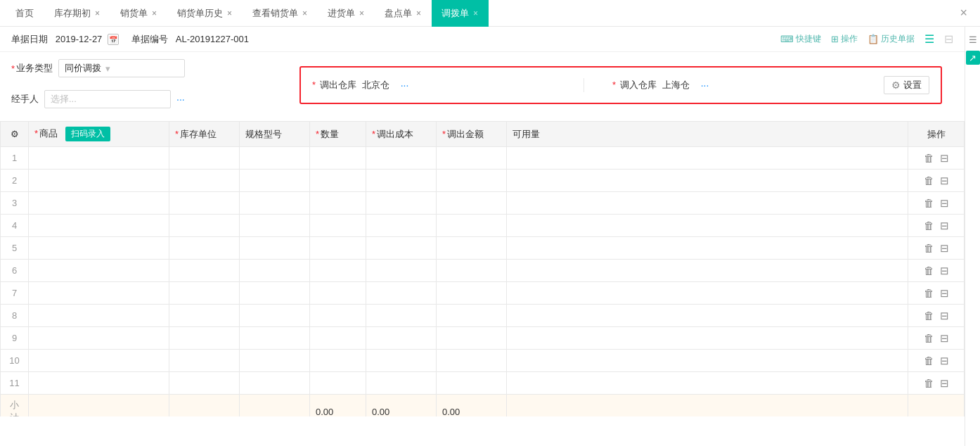 The width and height of the screenshot is (980, 446). I want to click on tab-inventory-init: 库存期初 ×, so click(77, 13).